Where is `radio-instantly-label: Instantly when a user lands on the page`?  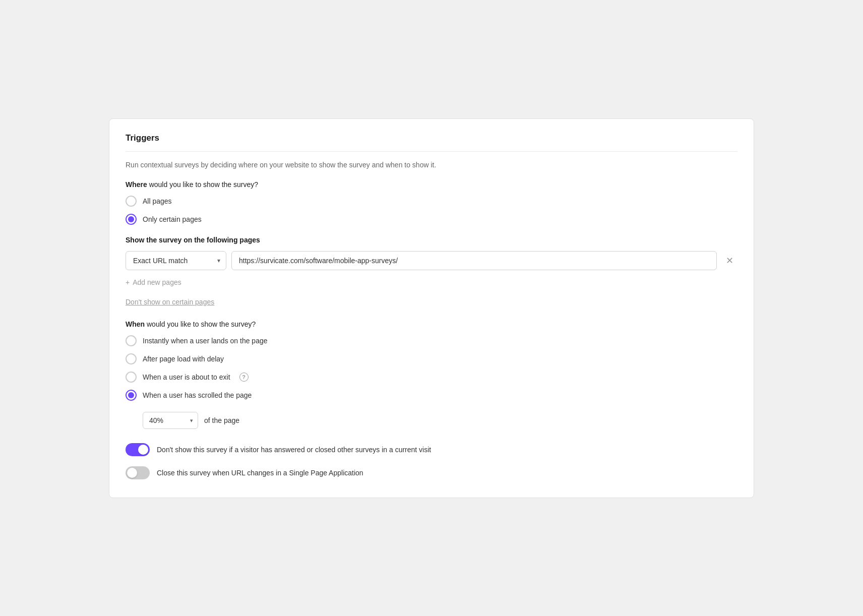 radio-instantly-label: Instantly when a user lands on the page is located at coordinates (205, 341).